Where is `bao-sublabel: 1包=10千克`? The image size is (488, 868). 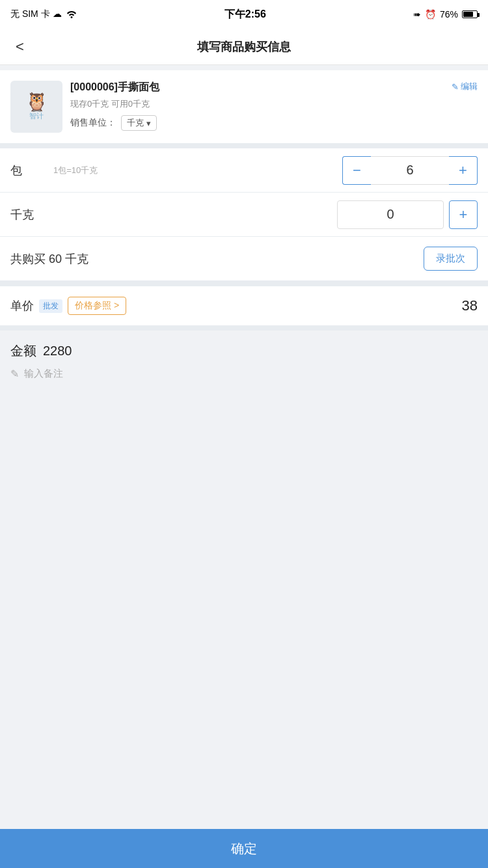 bao-sublabel: 1包=10千克 is located at coordinates (198, 170).